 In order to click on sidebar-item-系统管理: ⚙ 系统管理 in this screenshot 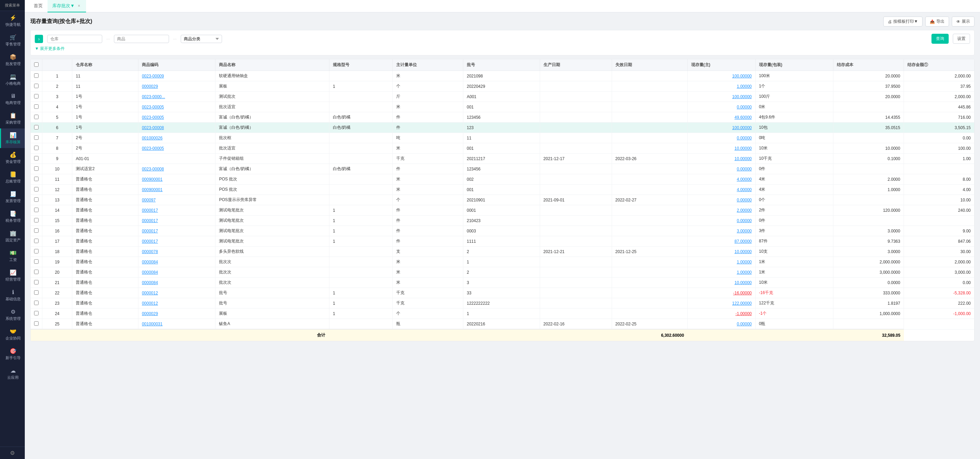, I will do `click(12, 315)`.